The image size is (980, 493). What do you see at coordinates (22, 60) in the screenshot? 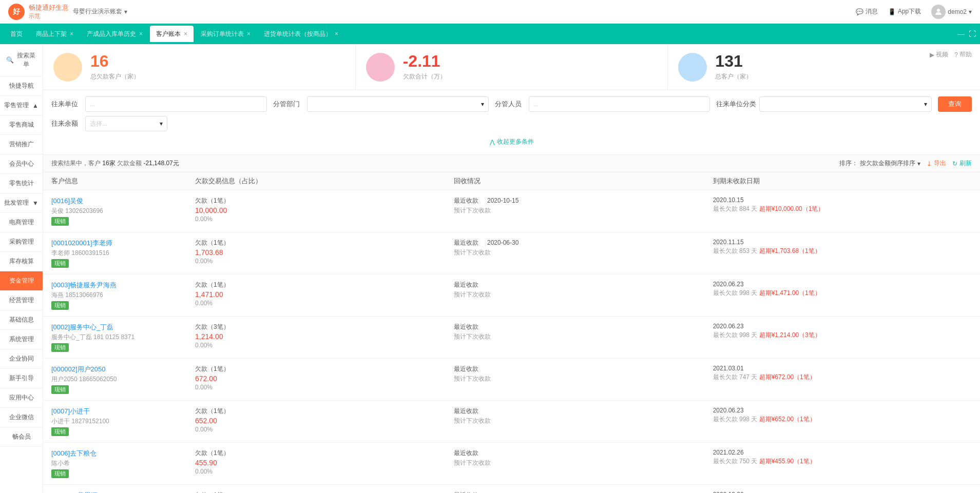
I see `search-menu-btn: 🔍 搜索菜单` at bounding box center [22, 60].